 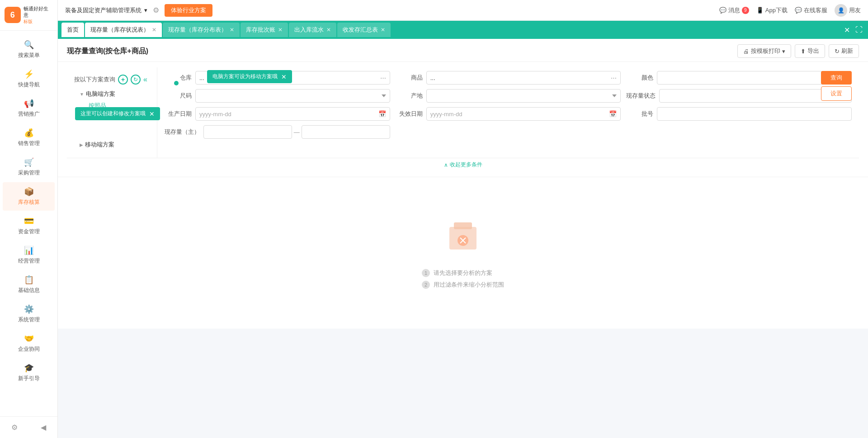 What do you see at coordinates (29, 427) in the screenshot?
I see `sidebar-bottom: ⚙ ◀` at bounding box center [29, 427].